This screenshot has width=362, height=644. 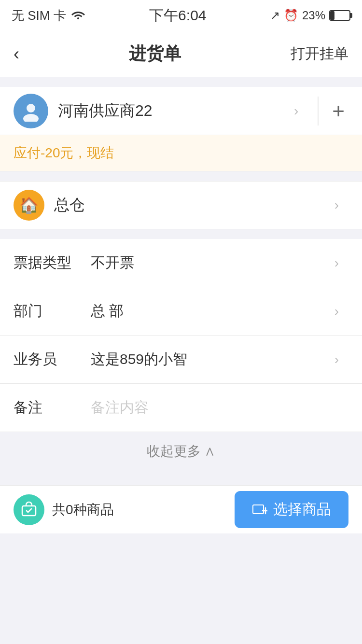 What do you see at coordinates (181, 311) in the screenshot?
I see `department-row: 部门 总 部 ›` at bounding box center [181, 311].